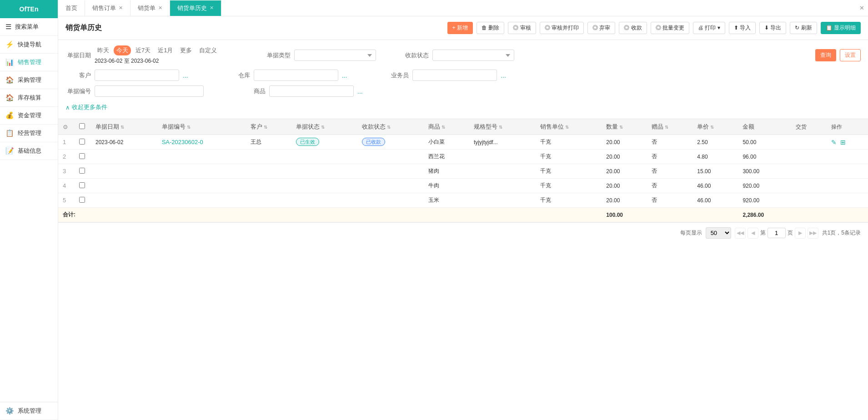 The width and height of the screenshot is (868, 420). What do you see at coordinates (124, 171) in the screenshot?
I see `row-date` at bounding box center [124, 171].